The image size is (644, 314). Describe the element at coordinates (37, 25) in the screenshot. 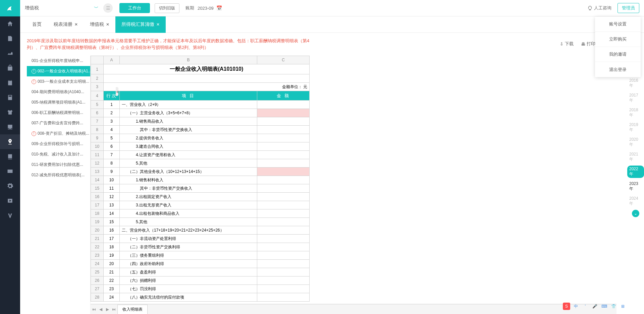

I see `page-tab: 首页` at that location.